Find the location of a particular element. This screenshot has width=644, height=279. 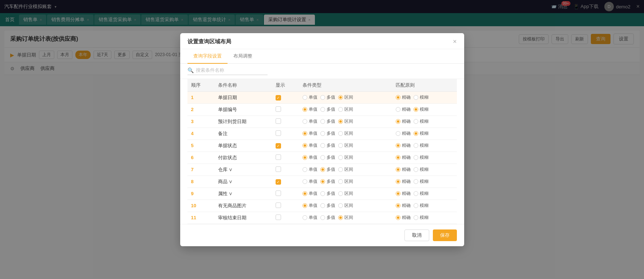

radio-label: 模糊 is located at coordinates (424, 133).